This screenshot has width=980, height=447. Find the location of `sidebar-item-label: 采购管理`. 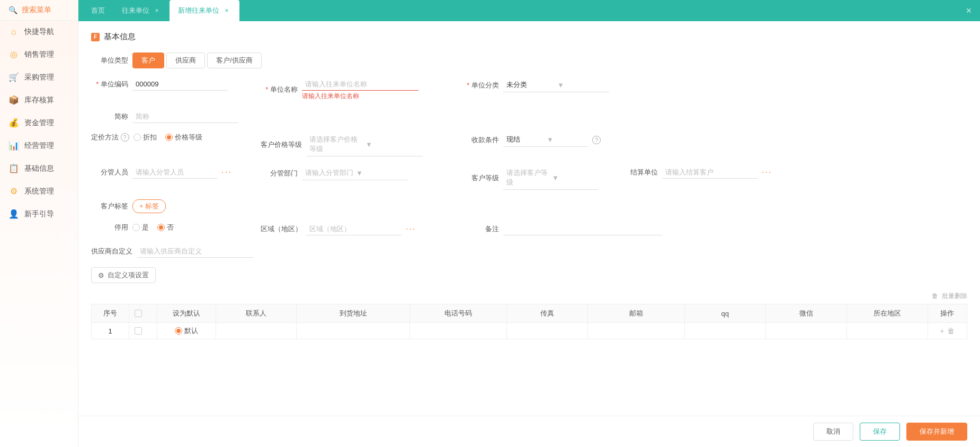

sidebar-item-label: 采购管理 is located at coordinates (39, 77).